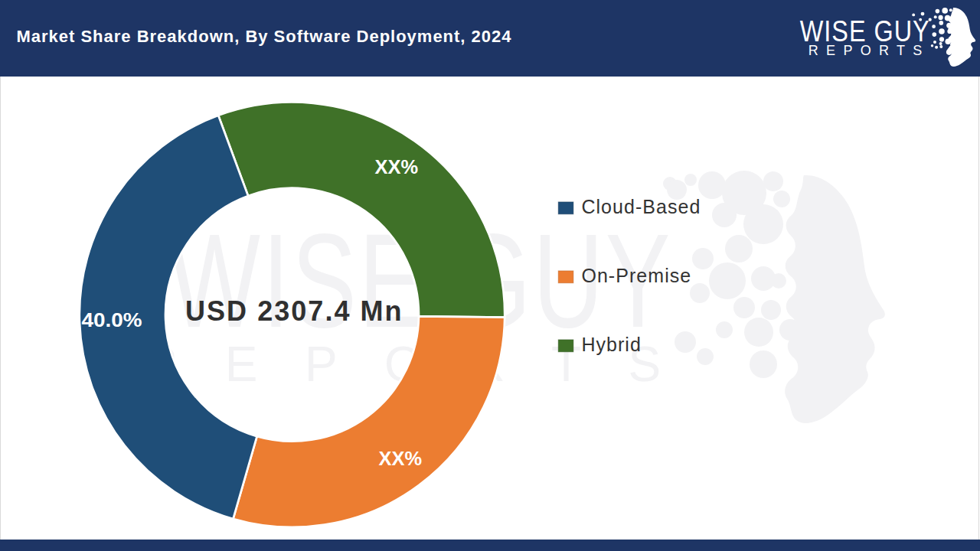  I want to click on svg-text: USD 2307.4 Mn, so click(294, 311).